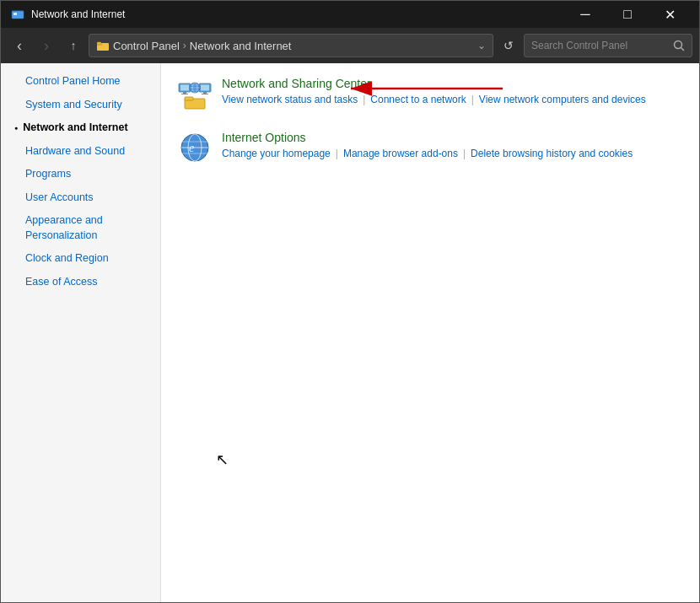 This screenshot has height=603, width=700. What do you see at coordinates (482, 46) in the screenshot?
I see `address-chevron: ⌄` at bounding box center [482, 46].